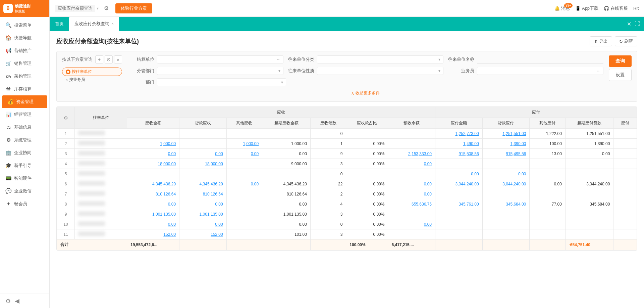  Describe the element at coordinates (94, 24) in the screenshot. I see `tab-balance: 应收应付余额查询 ×` at that location.